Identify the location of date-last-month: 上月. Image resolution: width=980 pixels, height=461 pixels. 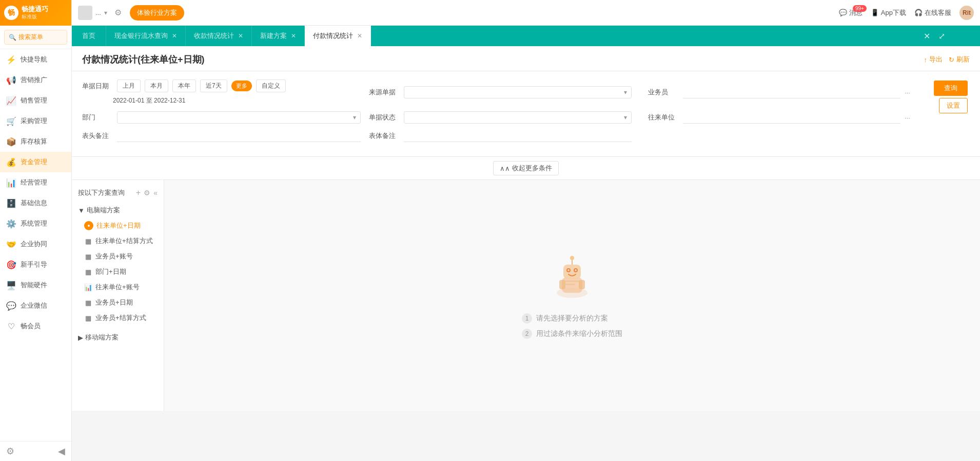
(129, 86).